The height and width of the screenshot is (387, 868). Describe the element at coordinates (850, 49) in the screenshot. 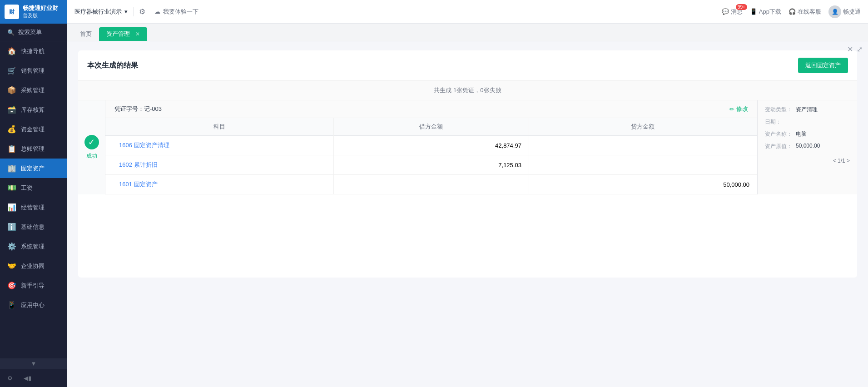

I see `panel-minimize-btn: ✕` at that location.